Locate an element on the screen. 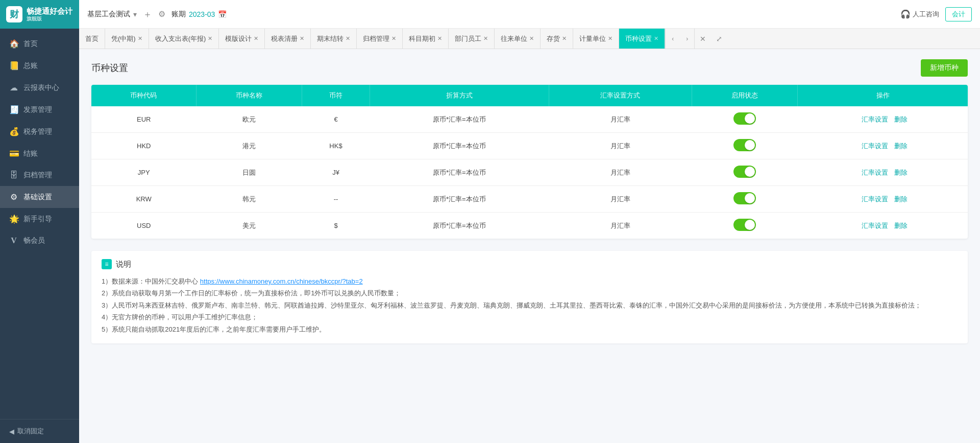 Image resolution: width=980 pixels, height=443 pixels. tab-template: 模版设计 ✕ is located at coordinates (242, 39).